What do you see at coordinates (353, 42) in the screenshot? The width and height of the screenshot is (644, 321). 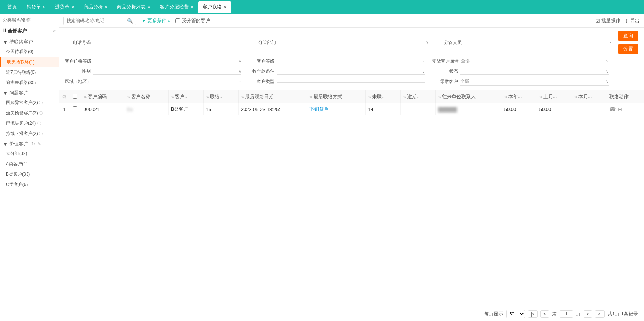 I see `filter-dept-select: ∨` at bounding box center [353, 42].